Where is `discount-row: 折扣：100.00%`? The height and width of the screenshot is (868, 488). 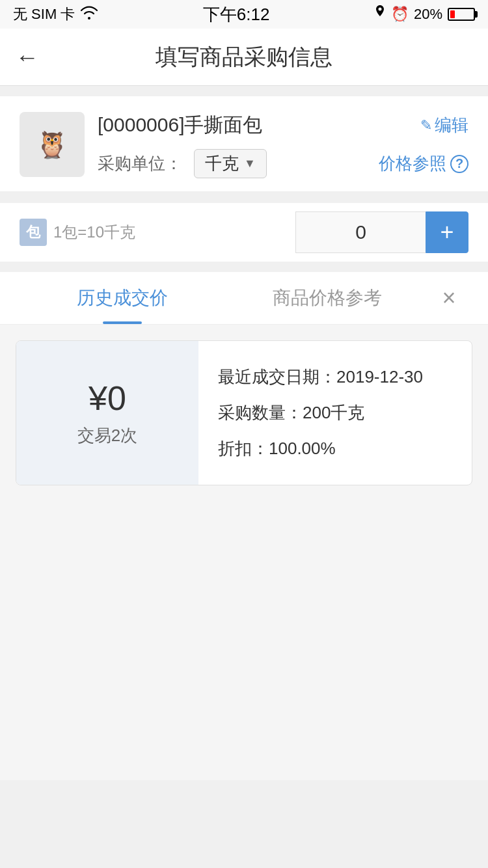
discount-row: 折扣：100.00% is located at coordinates (335, 449).